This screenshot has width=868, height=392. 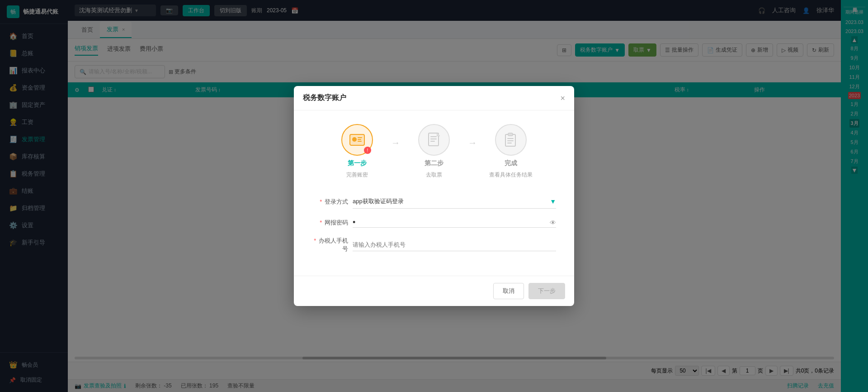 I want to click on step-1-alert: !, so click(x=368, y=150).